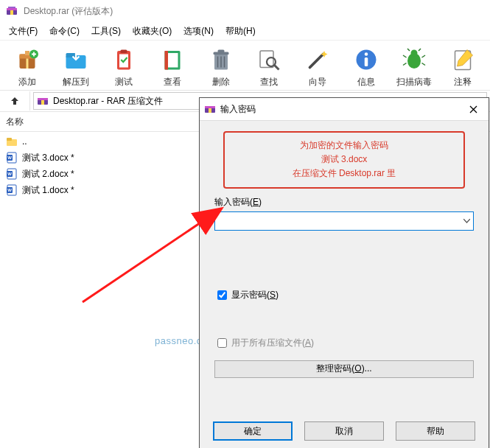 Image resolution: width=490 pixels, height=448 pixels. I want to click on show-password-checkbox, so click(223, 295).